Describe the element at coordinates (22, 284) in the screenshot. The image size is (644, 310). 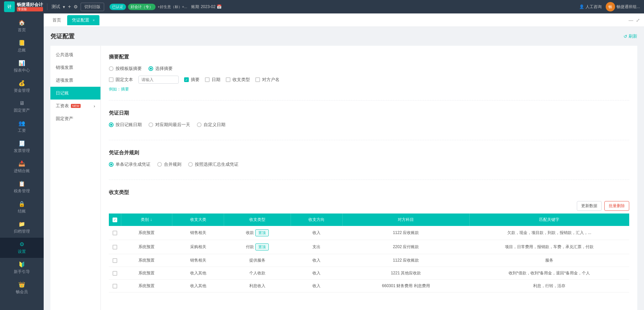
I see `member-icon: 👑` at that location.